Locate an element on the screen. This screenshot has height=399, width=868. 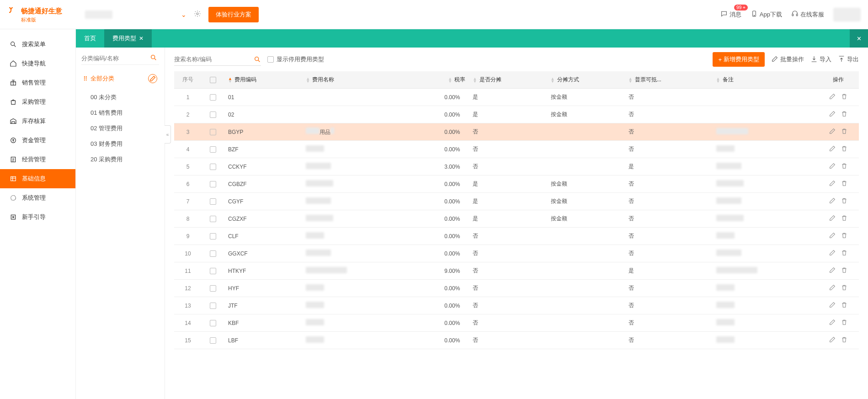
category-item-3: 03 财务费用 is located at coordinates (120, 144).